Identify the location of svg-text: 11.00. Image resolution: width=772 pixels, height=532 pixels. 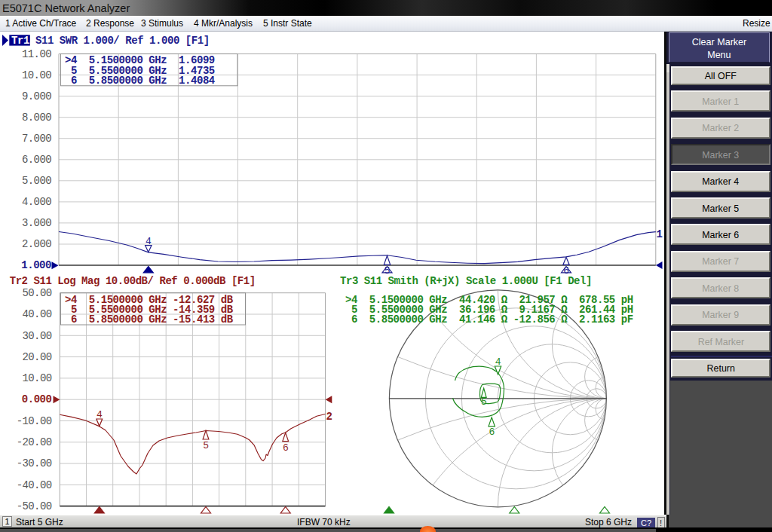
(36, 54).